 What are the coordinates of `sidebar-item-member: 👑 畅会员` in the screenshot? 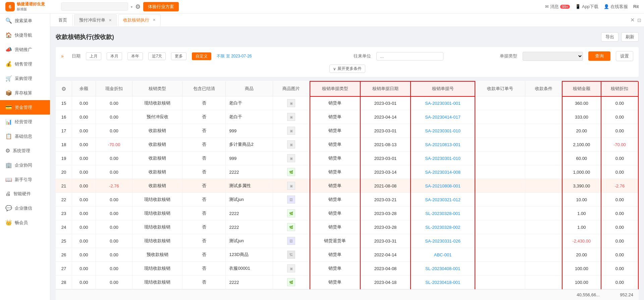 It's located at (25, 222).